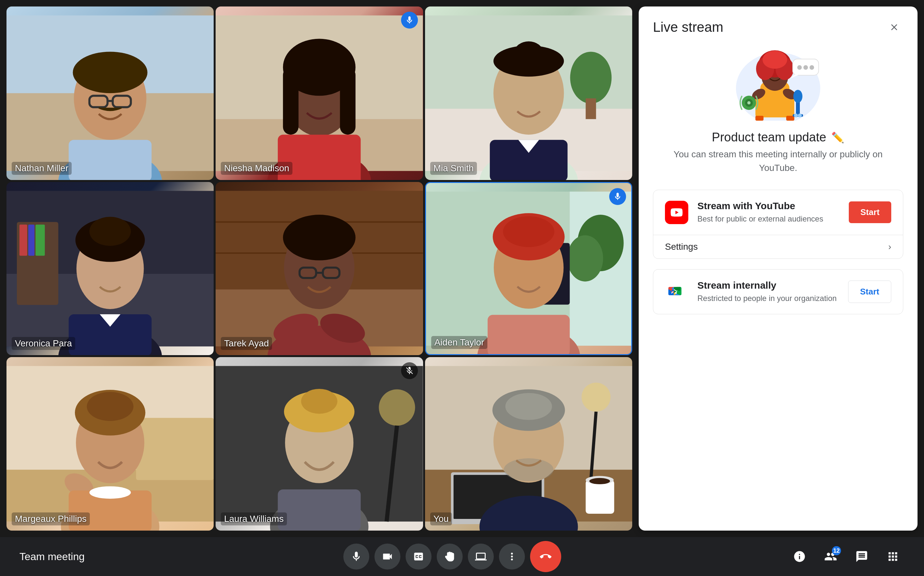  I want to click on settings-label: Settings, so click(777, 247).